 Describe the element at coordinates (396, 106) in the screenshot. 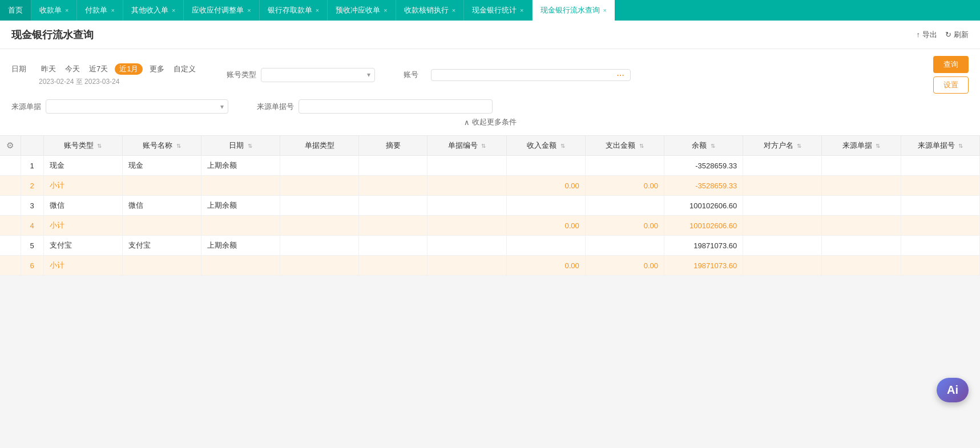

I see `source-doc-no-input` at that location.